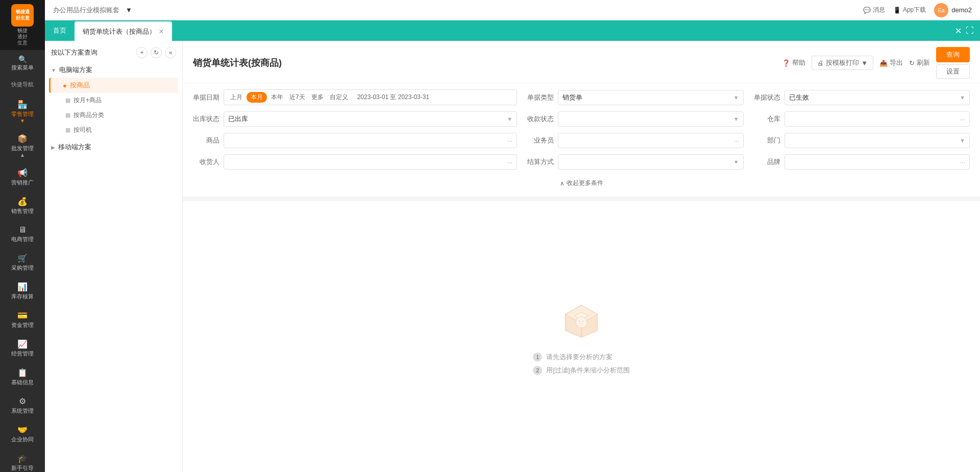  I want to click on dropdown-arrow: ▼, so click(129, 10).